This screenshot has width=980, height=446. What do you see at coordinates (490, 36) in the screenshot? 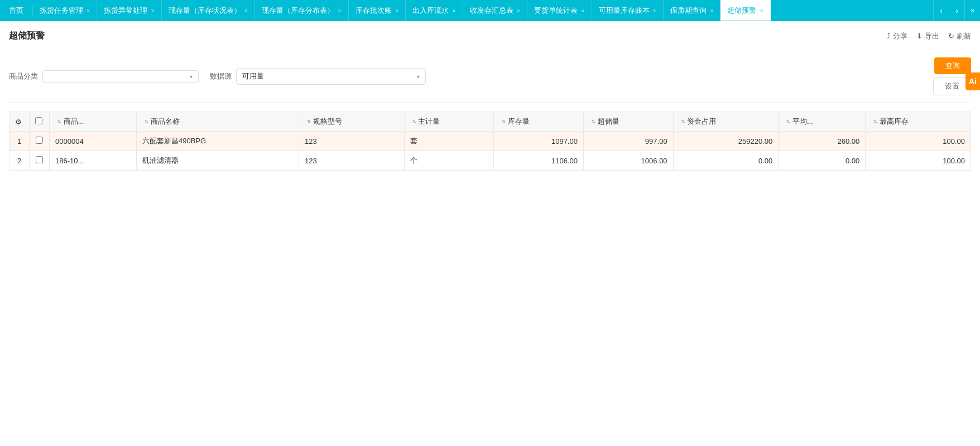
I see `page-header: 超储预警 ⤴ 分享 ⬇ 导出 ↻ 刷新` at bounding box center [490, 36].